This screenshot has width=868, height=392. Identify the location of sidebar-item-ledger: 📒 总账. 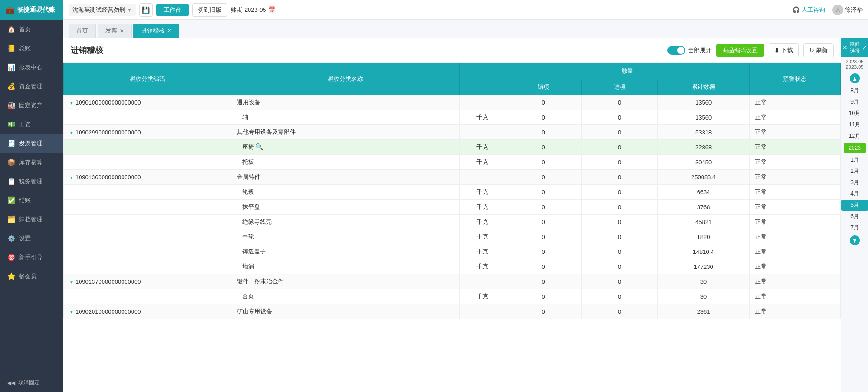
(32, 48).